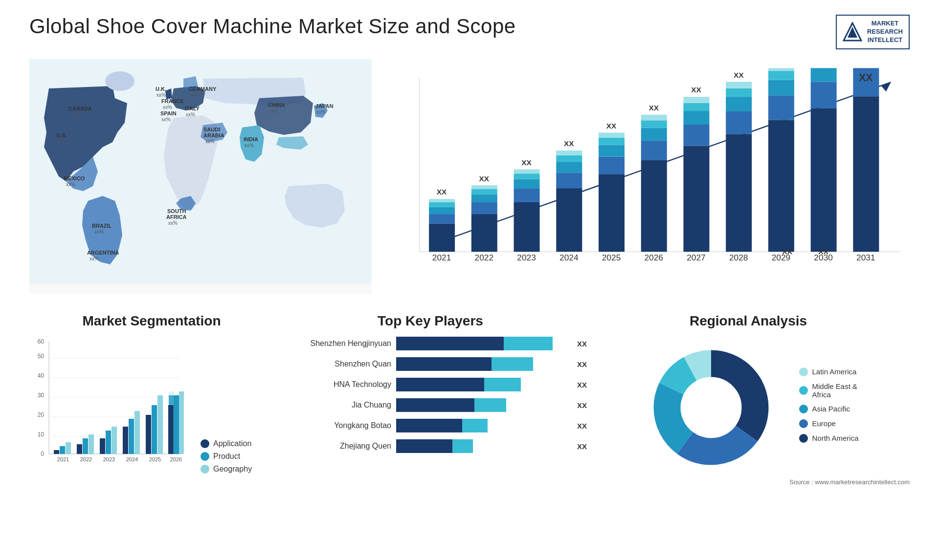 Image resolution: width=939 pixels, height=560 pixels. Describe the element at coordinates (834, 390) in the screenshot. I see `legend-label-middle-east: Middle East &Africa` at that location.